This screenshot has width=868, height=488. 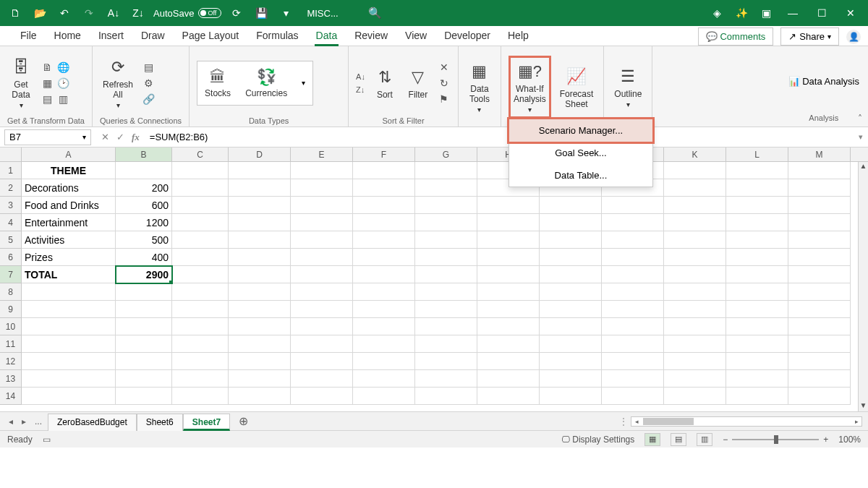 What do you see at coordinates (757, 327) in the screenshot?
I see `cell-L10` at bounding box center [757, 327].